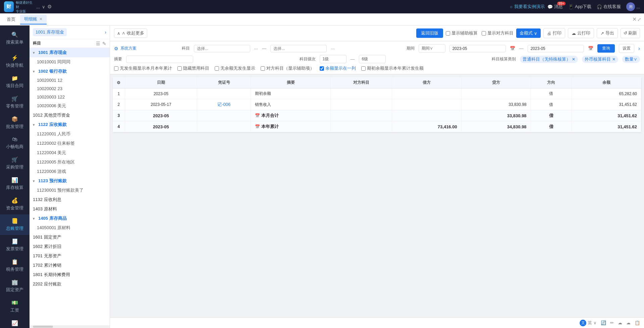  What do you see at coordinates (556, 49) in the screenshot?
I see `period-to-input` at bounding box center [556, 49].